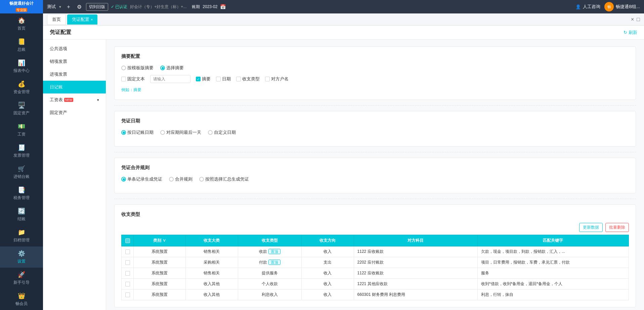 Image resolution: width=644 pixels, height=310 pixels. I want to click on radio-period-last-circle, so click(163, 132).